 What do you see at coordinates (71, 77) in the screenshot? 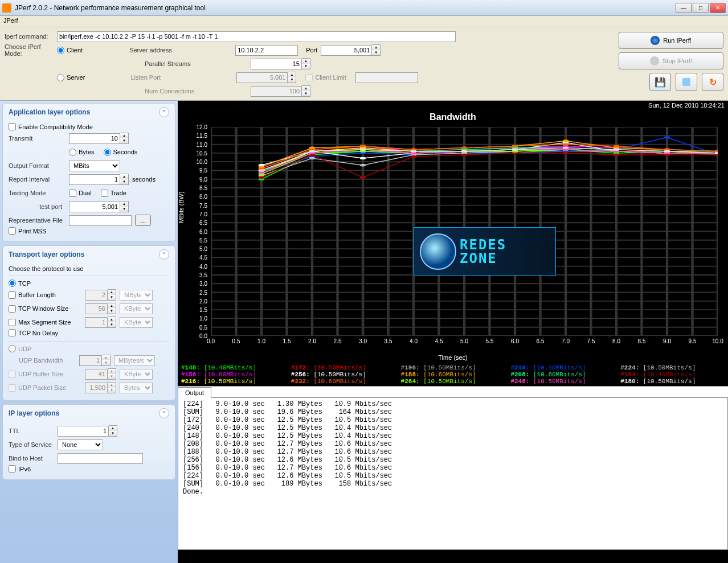
I see `server-radio: Server` at bounding box center [71, 77].